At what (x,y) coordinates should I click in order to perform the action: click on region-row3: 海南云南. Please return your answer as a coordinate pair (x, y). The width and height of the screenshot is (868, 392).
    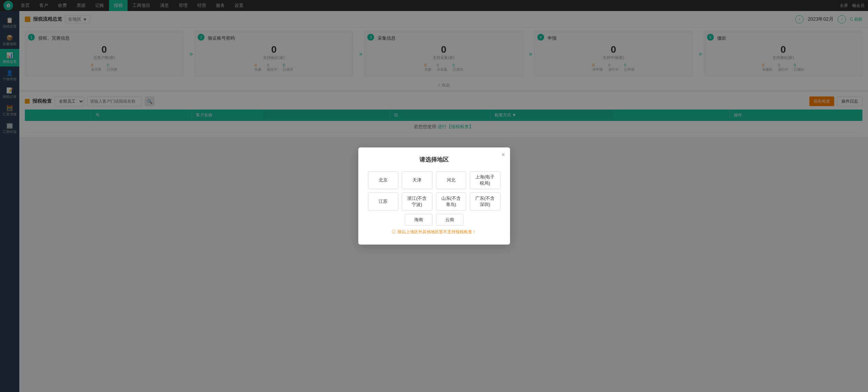
    Looking at the image, I should click on (434, 220).